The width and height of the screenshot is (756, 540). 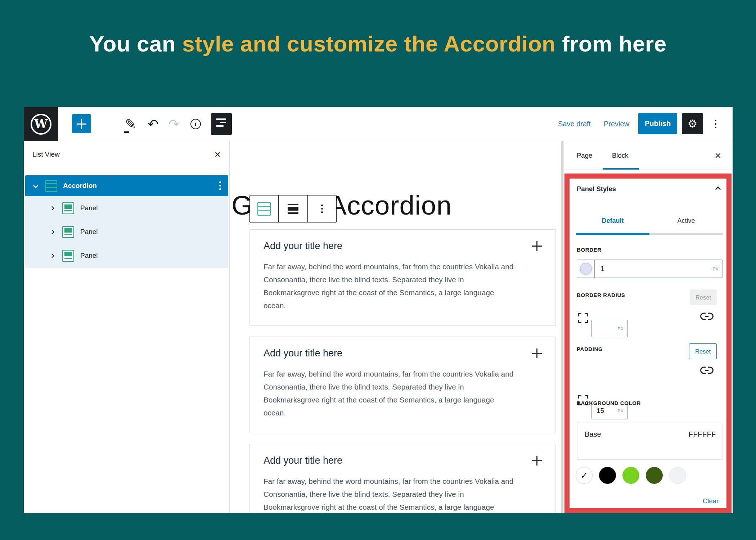 I want to click on border-radius-reset-button: Reset, so click(x=703, y=297).